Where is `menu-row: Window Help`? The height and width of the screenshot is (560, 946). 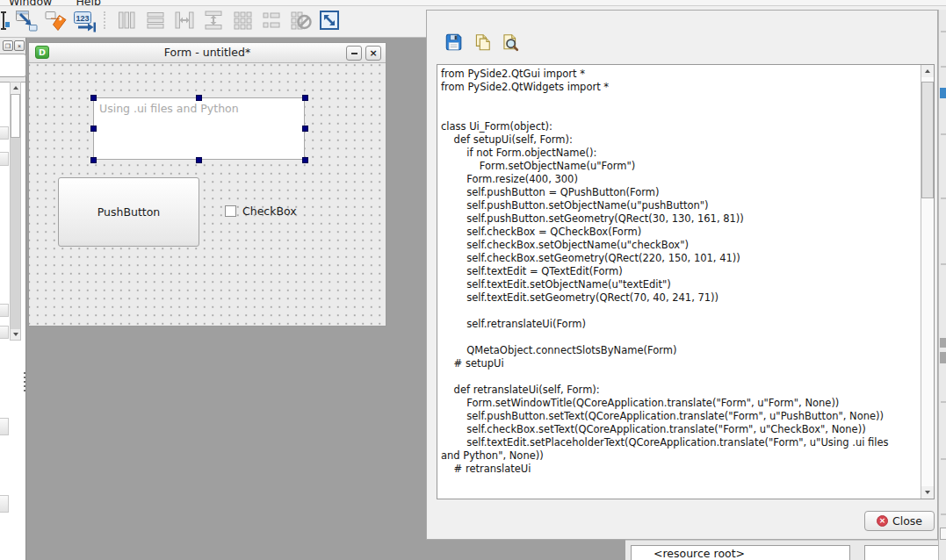
menu-row: Window Help is located at coordinates (65, 4).